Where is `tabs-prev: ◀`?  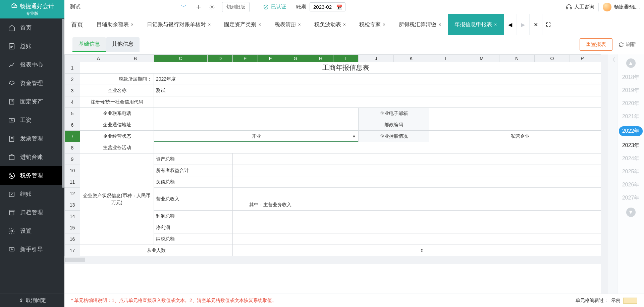
tabs-prev: ◀ is located at coordinates (510, 25).